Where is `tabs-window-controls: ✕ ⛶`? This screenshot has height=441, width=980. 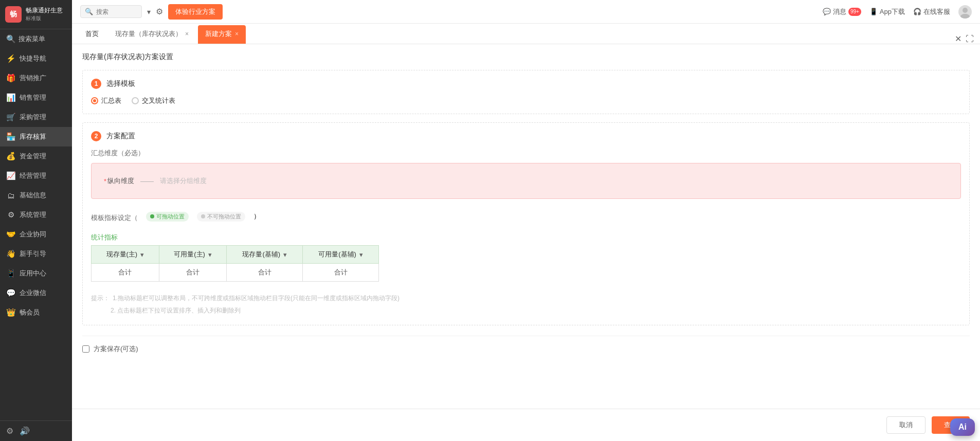 tabs-window-controls: ✕ ⛶ is located at coordinates (965, 39).